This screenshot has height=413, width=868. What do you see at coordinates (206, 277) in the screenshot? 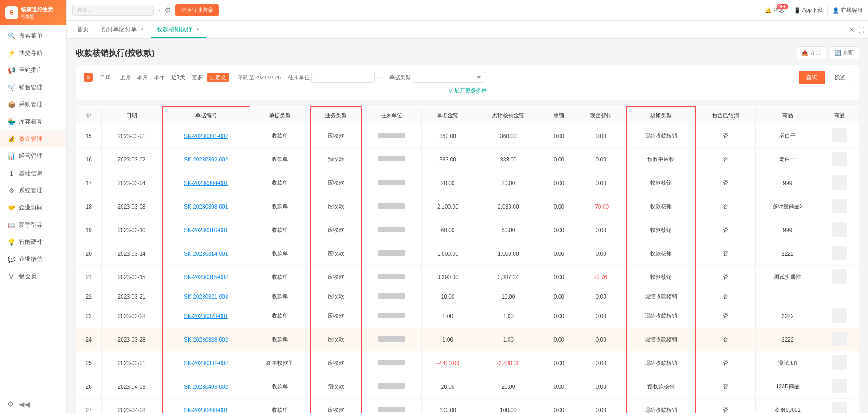
I see `doc-no-link: SK-20230315-002` at bounding box center [206, 277].